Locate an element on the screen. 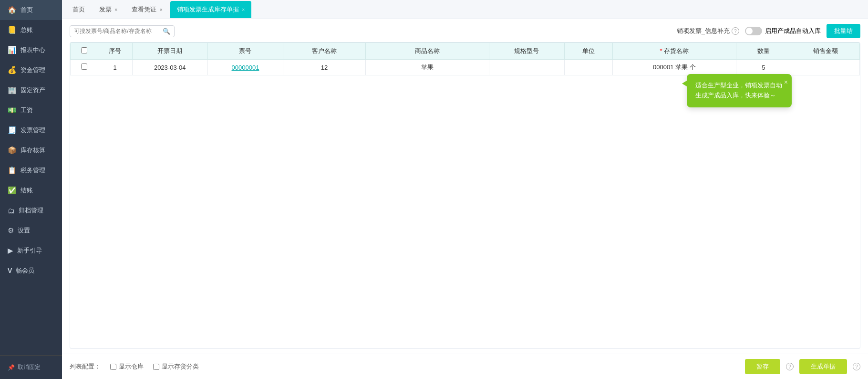  data-table: 序号 开票日期 票号 客户名称 商品名称 规格型号 单位 * 存货名称 数量 销… is located at coordinates (465, 59).